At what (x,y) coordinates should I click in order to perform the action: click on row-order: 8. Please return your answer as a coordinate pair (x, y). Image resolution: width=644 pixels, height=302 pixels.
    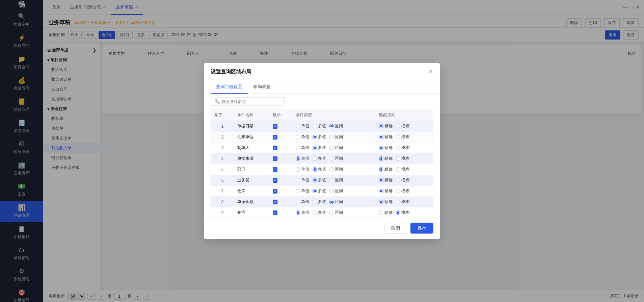
    Looking at the image, I should click on (222, 202).